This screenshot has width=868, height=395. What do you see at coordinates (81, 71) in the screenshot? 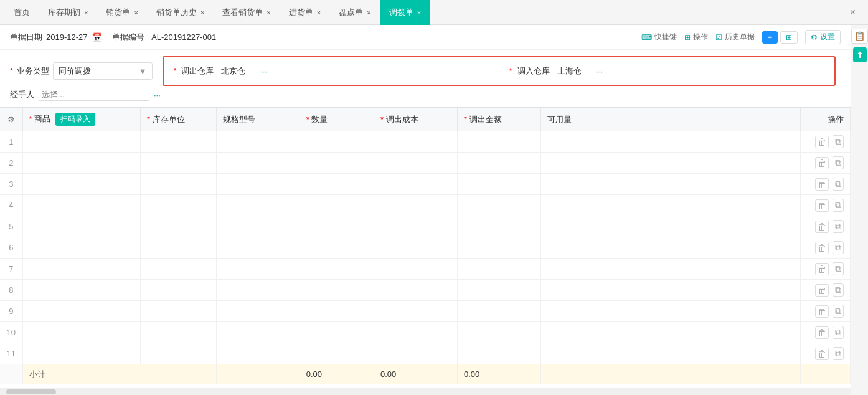
I see `biz-type-field: * 业务类型 同价调拨 ▼` at bounding box center [81, 71].